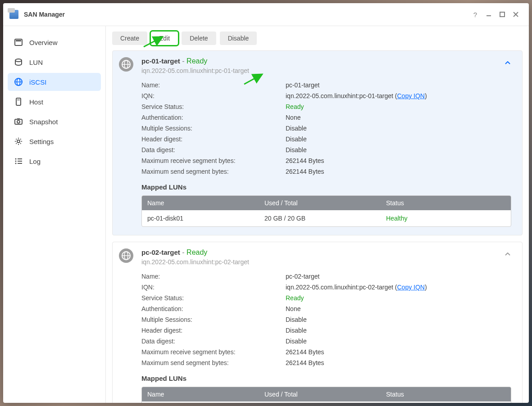 This screenshot has height=406, width=532. Describe the element at coordinates (303, 276) in the screenshot. I see `value-name: pc-02-target` at that location.